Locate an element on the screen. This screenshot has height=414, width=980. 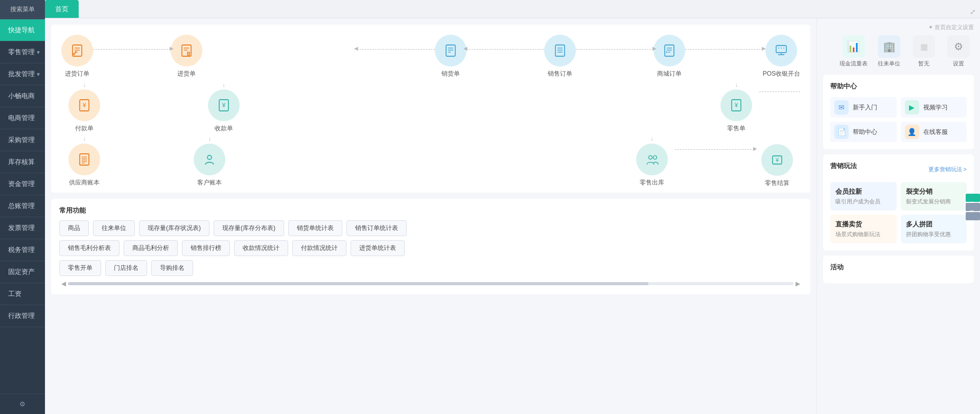
sidebar-item-ecommerce: 电商管理 is located at coordinates (22, 119).